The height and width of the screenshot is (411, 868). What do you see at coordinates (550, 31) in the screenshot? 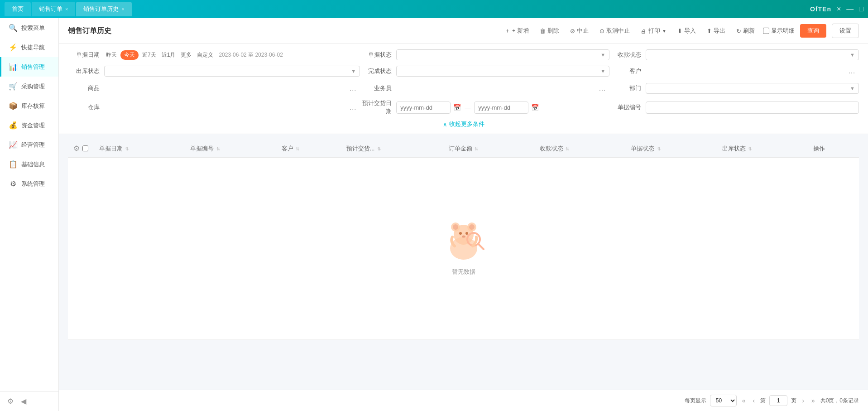
I see `delete-button: 🗑 删除` at bounding box center [550, 31].